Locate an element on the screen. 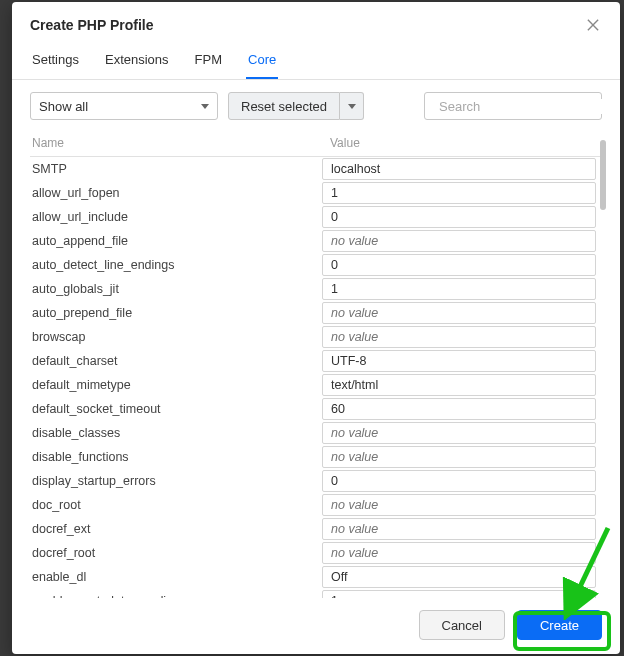  setting-name: auto_globals_jit is located at coordinates (176, 289).